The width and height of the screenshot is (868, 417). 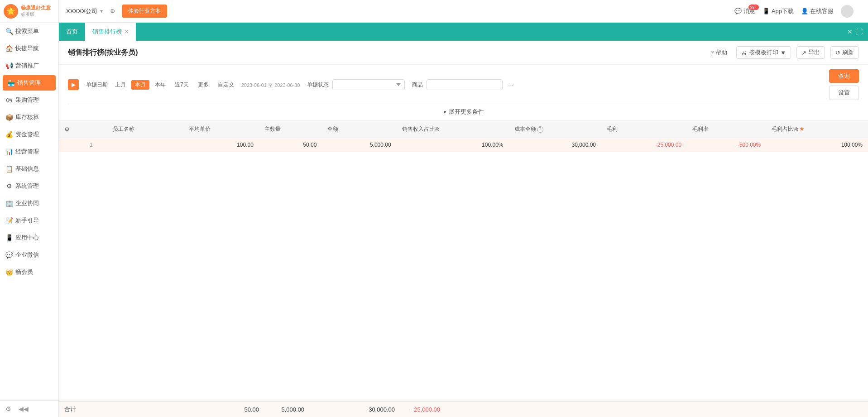 What do you see at coordinates (27, 169) in the screenshot?
I see `sidebar-item-label: 基础信息` at bounding box center [27, 169].